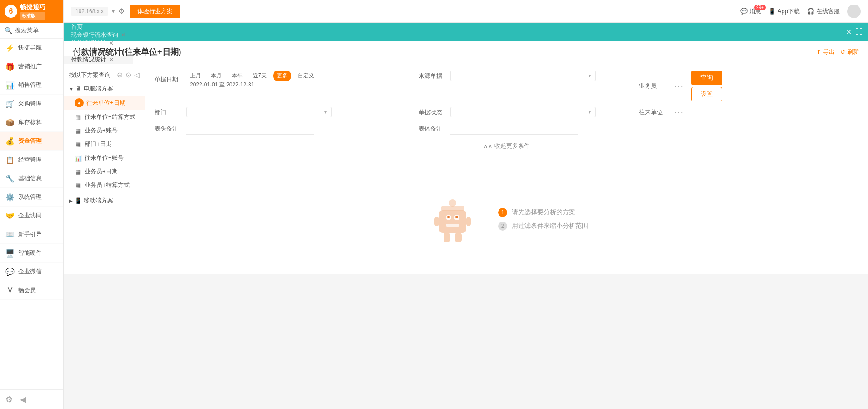 The image size is (868, 409). I want to click on scheme-add-icon: ⊕, so click(120, 75).